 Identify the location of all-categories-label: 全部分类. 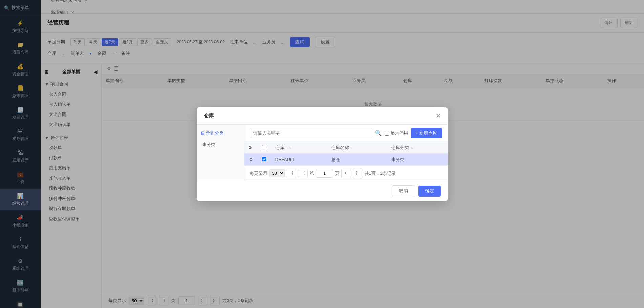
(215, 133).